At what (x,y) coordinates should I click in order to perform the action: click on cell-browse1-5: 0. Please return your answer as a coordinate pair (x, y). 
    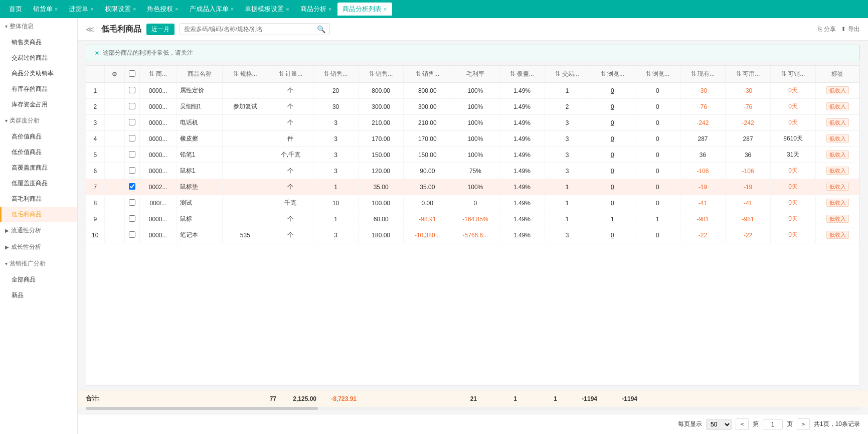
    Looking at the image, I should click on (612, 171).